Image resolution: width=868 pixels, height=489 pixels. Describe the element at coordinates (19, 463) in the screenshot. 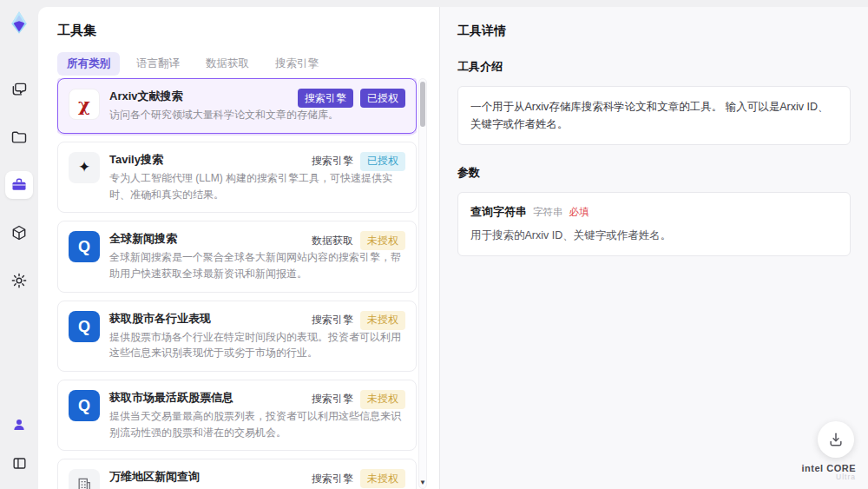

I see `sidebar-item-collapse` at that location.